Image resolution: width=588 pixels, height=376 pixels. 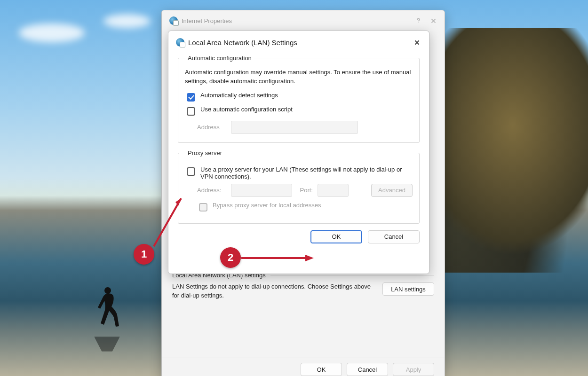 What do you see at coordinates (307, 173) in the screenshot?
I see `use-proxy-label: Use a proxy server for your LAN (These s…` at bounding box center [307, 173].